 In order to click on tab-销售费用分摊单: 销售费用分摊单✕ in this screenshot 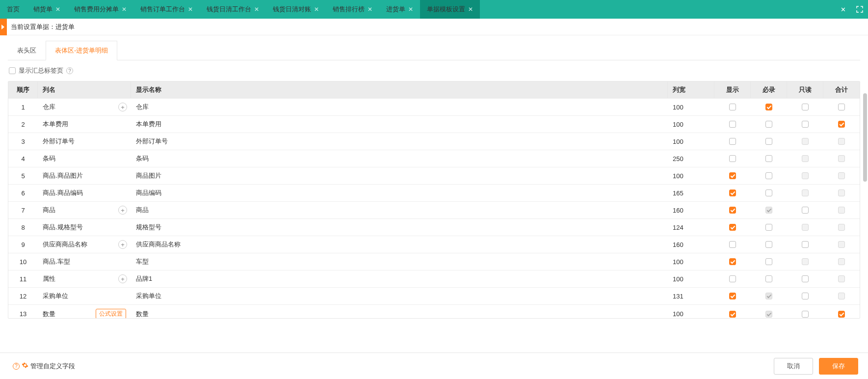, I will do `click(100, 9)`.